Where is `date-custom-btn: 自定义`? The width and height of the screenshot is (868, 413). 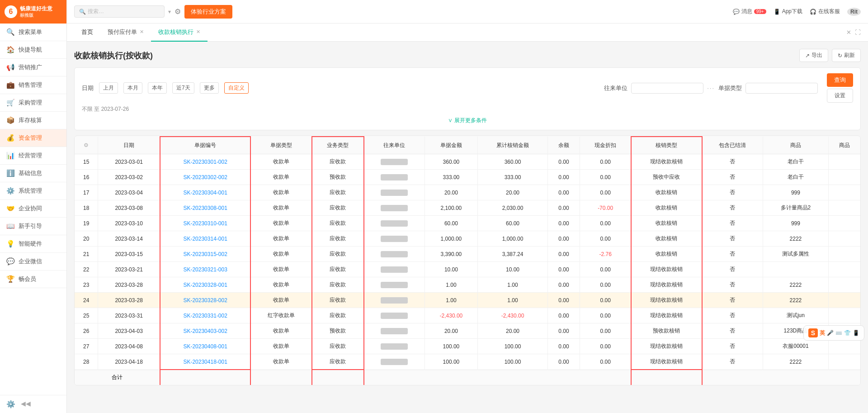 date-custom-btn: 自定义 is located at coordinates (236, 88).